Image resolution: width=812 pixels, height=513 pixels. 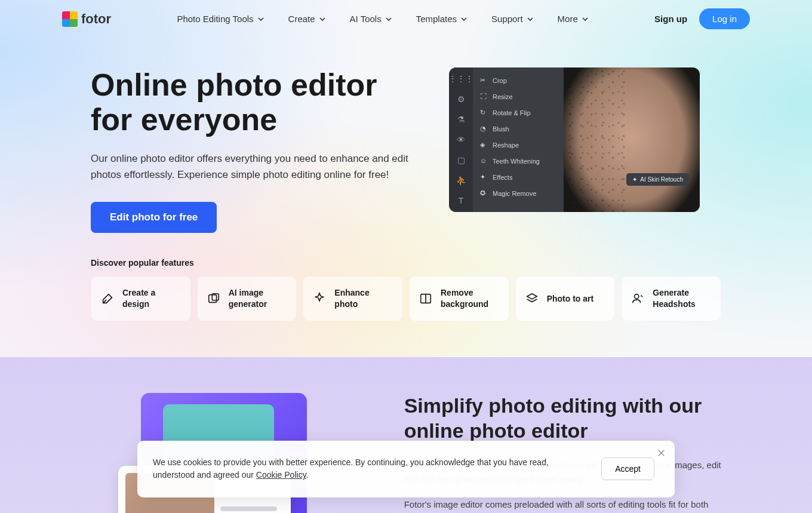 What do you see at coordinates (635, 179) in the screenshot?
I see `sparkle-icon: ✦` at bounding box center [635, 179].